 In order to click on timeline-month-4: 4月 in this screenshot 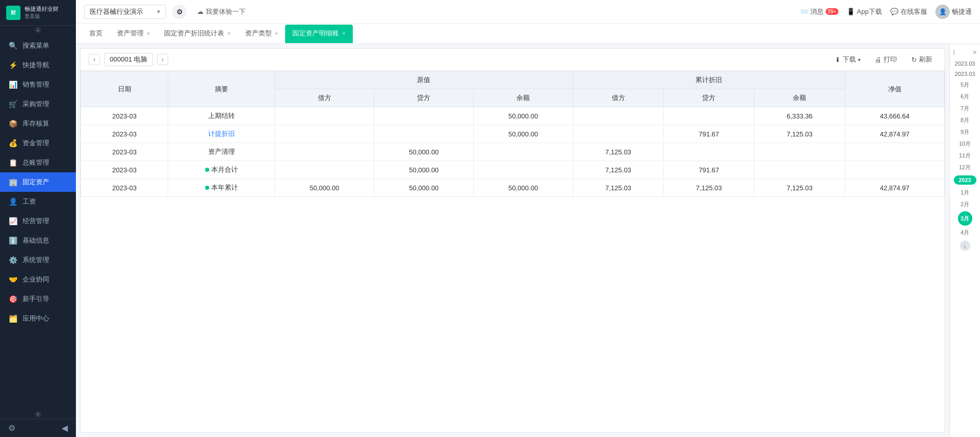, I will do `click(965, 233)`.